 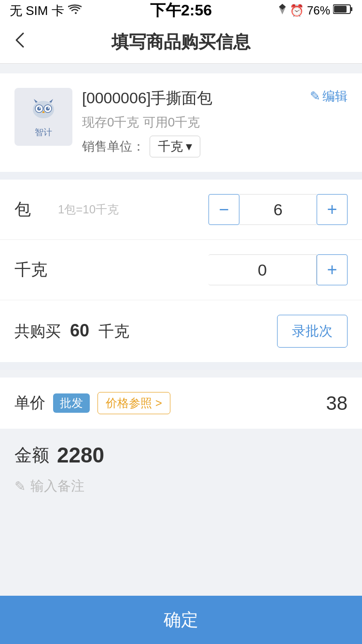 I want to click on unit-label: 销售单位：, so click(x=113, y=147).